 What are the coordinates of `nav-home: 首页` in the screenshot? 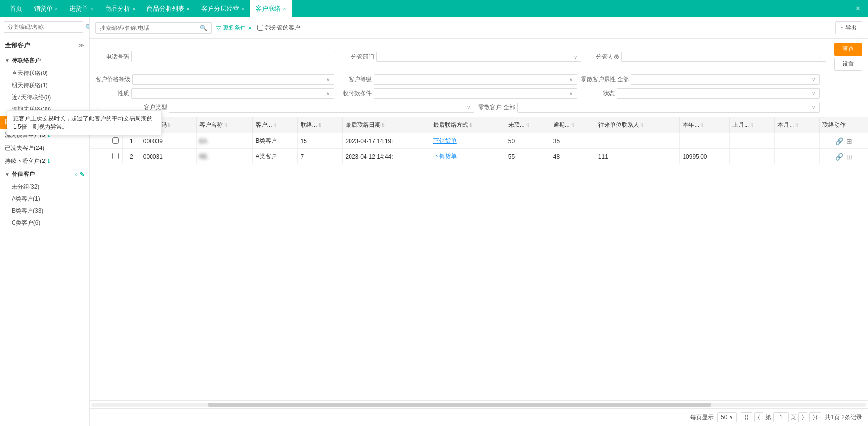 It's located at (16, 9).